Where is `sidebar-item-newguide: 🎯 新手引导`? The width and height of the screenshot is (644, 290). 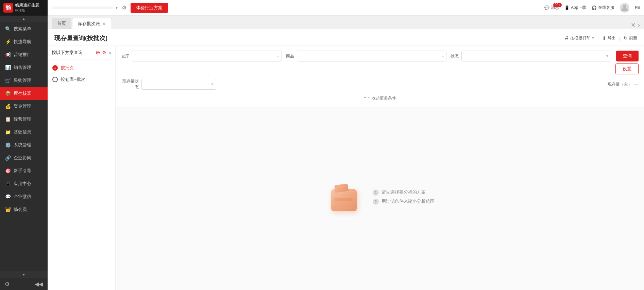 sidebar-item-newguide: 🎯 新手引导 is located at coordinates (24, 171).